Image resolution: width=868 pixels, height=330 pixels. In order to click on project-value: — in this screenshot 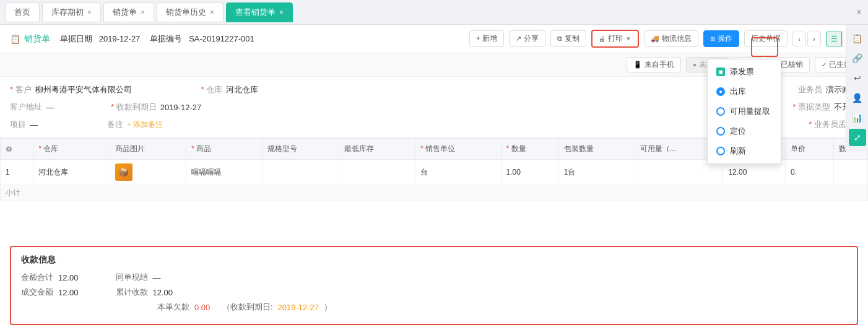, I will do `click(33, 125)`.